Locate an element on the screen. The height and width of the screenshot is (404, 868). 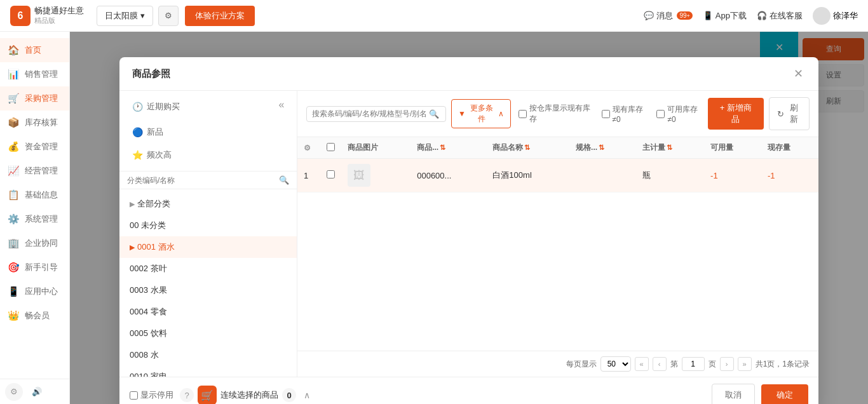
sidebar-item-system: ⚙️ 系统管理 is located at coordinates (34, 219).